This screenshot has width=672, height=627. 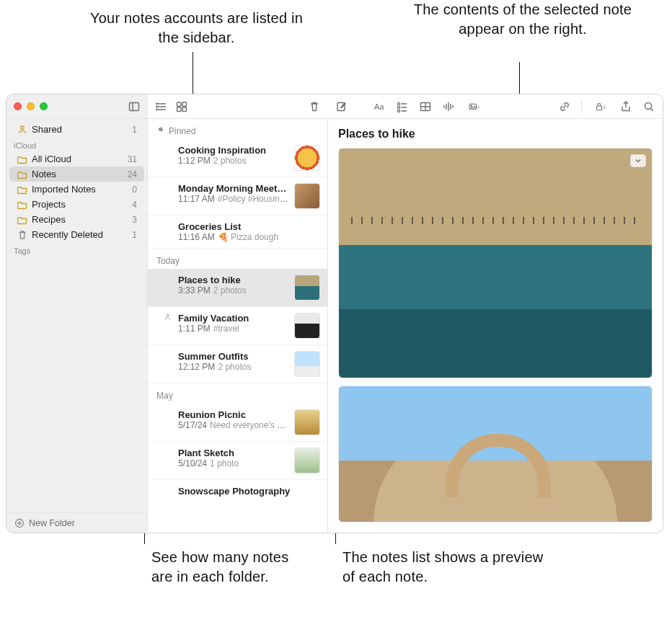 What do you see at coordinates (44, 174) in the screenshot?
I see `sidebar-item-label: Notes` at bounding box center [44, 174].